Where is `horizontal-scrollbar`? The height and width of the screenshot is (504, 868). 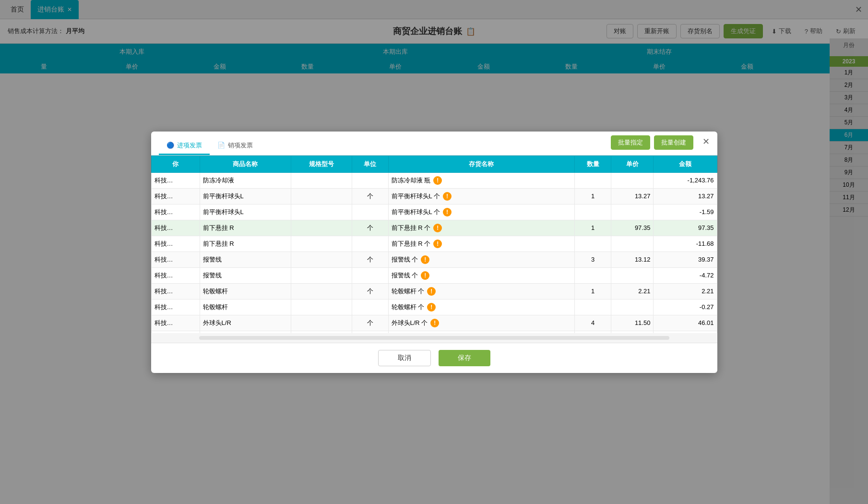 horizontal-scrollbar is located at coordinates (434, 338).